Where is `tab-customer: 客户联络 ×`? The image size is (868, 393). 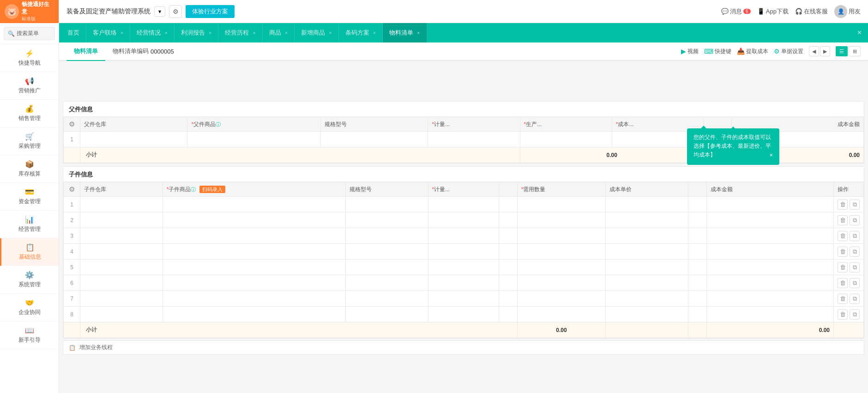
tab-customer: 客户联络 × is located at coordinates (108, 33).